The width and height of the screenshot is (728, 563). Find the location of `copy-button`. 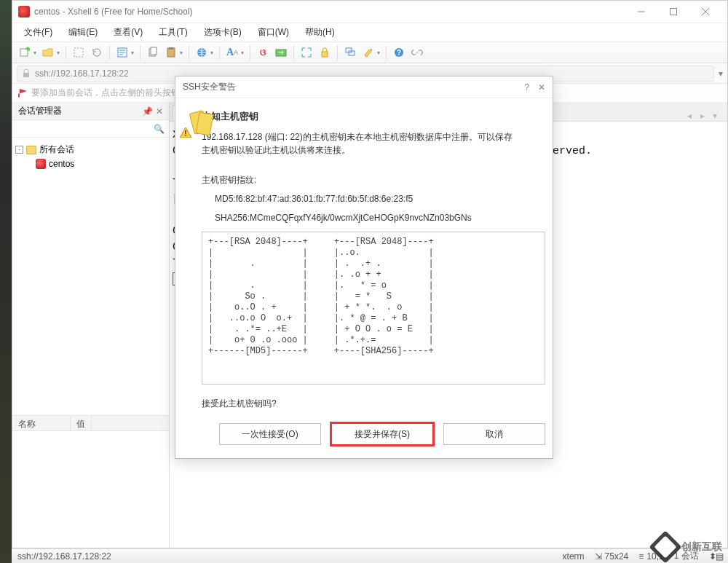

copy-button is located at coordinates (153, 52).